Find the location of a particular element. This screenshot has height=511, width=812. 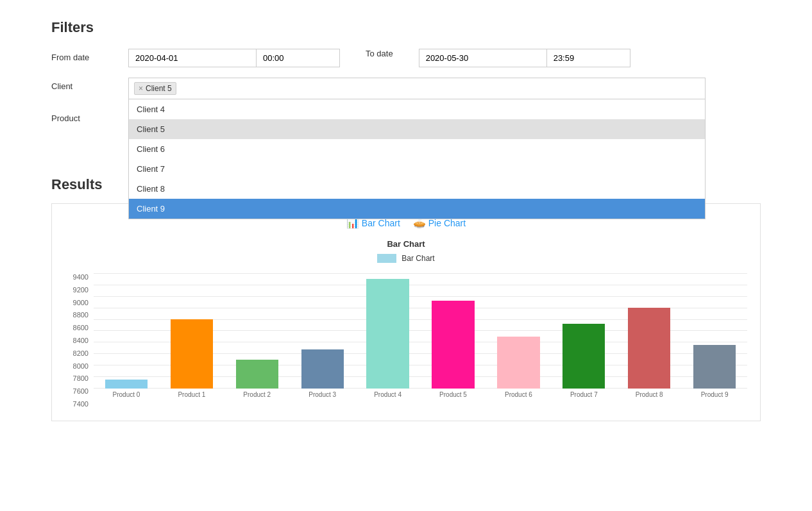

client-tag-label: Client 5 is located at coordinates (159, 88).